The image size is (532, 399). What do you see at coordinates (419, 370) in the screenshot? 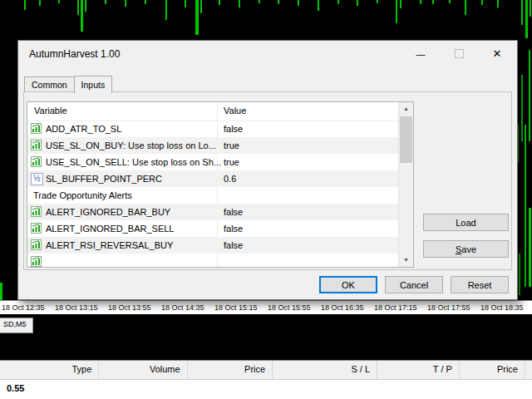
I see `terminal-column-header: T / P` at bounding box center [419, 370].